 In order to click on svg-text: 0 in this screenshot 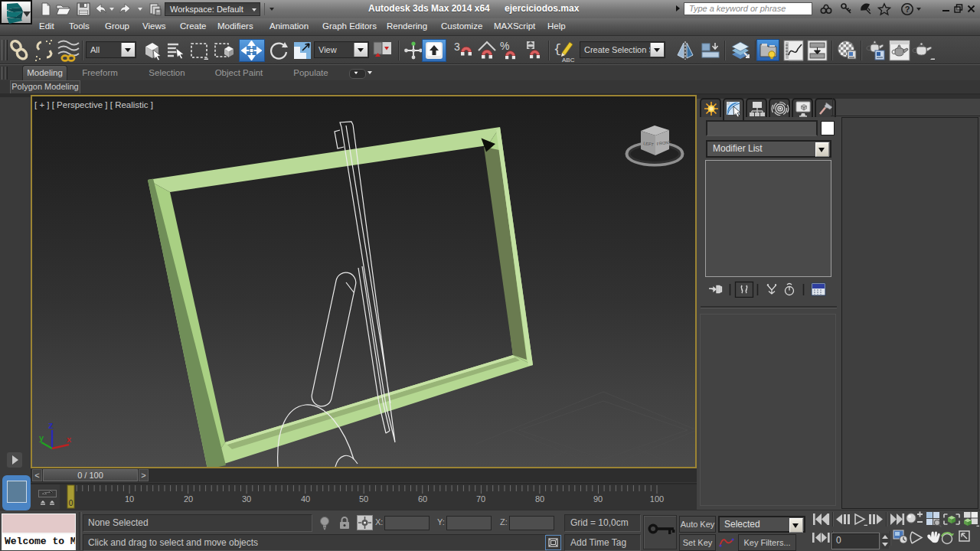, I will do `click(71, 504)`.